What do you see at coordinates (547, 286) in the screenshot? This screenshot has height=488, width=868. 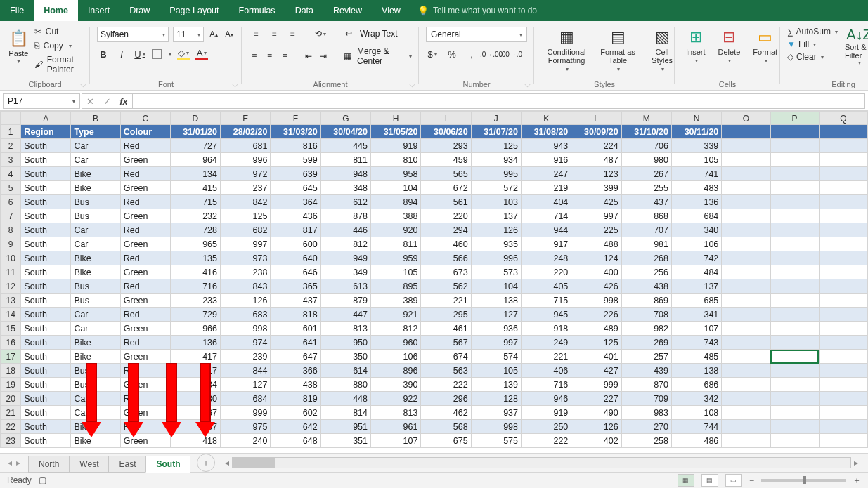 I see `cell: 405` at bounding box center [547, 286].